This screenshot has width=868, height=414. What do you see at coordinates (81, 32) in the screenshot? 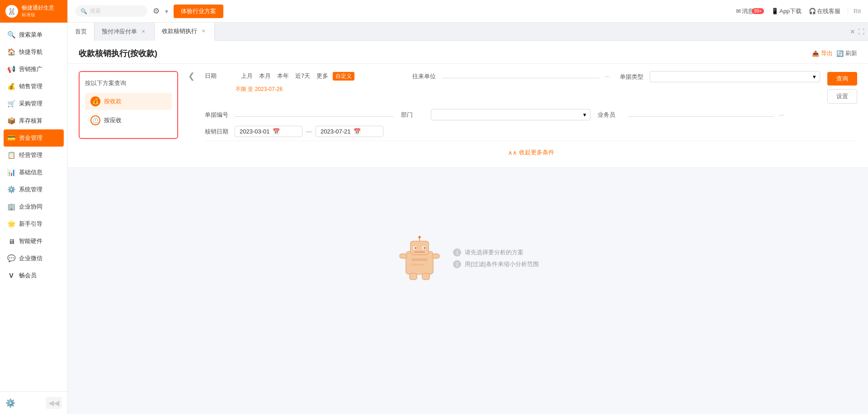
I see `tab-home: 首页` at bounding box center [81, 32].